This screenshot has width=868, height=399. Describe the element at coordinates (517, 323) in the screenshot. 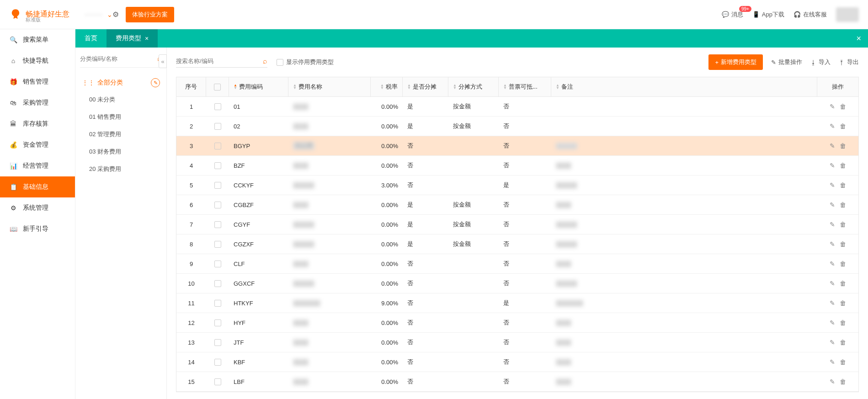

I see `table-row: 12 HYF —— 0.00% 否 否 —— ✎ 🗑` at that location.